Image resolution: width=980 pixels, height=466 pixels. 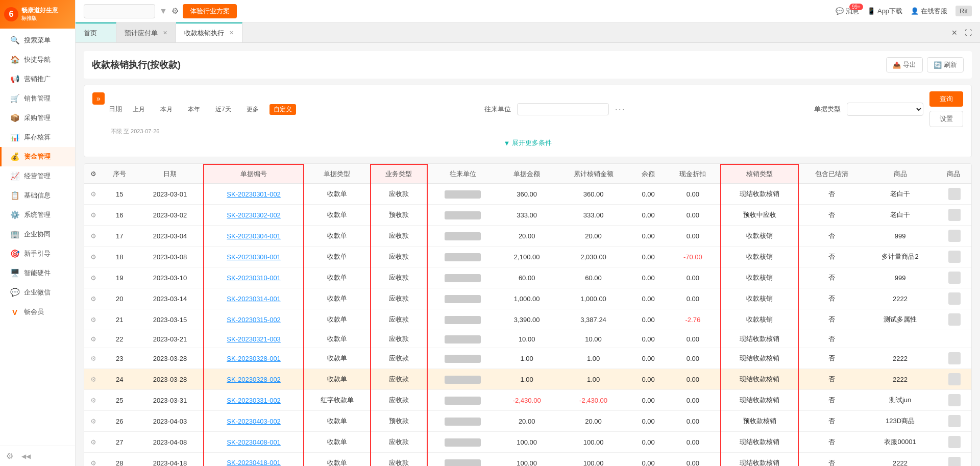 What do you see at coordinates (194, 109) in the screenshot?
I see `date-this-year-btn: 本年` at bounding box center [194, 109].